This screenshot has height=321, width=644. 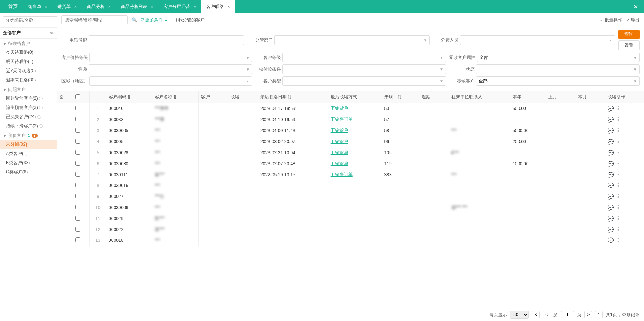 I want to click on price-level-select: ▼, so click(x=171, y=57).